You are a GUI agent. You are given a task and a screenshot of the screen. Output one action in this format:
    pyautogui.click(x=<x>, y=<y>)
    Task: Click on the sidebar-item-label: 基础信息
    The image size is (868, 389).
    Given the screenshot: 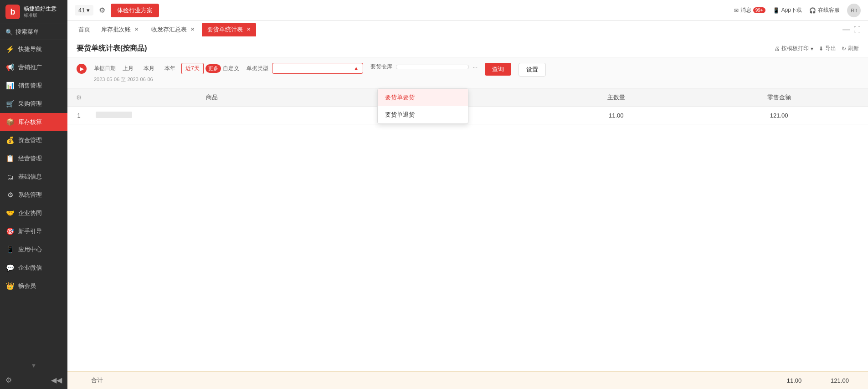 What is the action you would take?
    pyautogui.click(x=30, y=177)
    